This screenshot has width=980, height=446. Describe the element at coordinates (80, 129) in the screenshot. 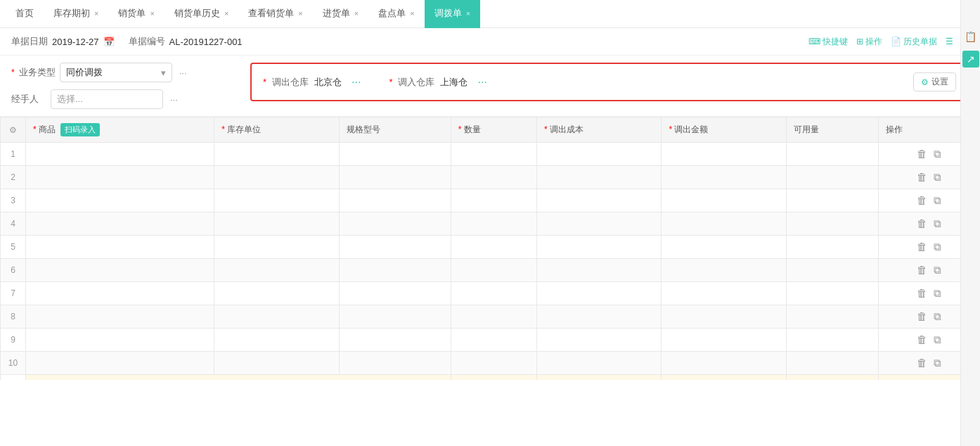

I see `scan-button: 扫码录入` at that location.